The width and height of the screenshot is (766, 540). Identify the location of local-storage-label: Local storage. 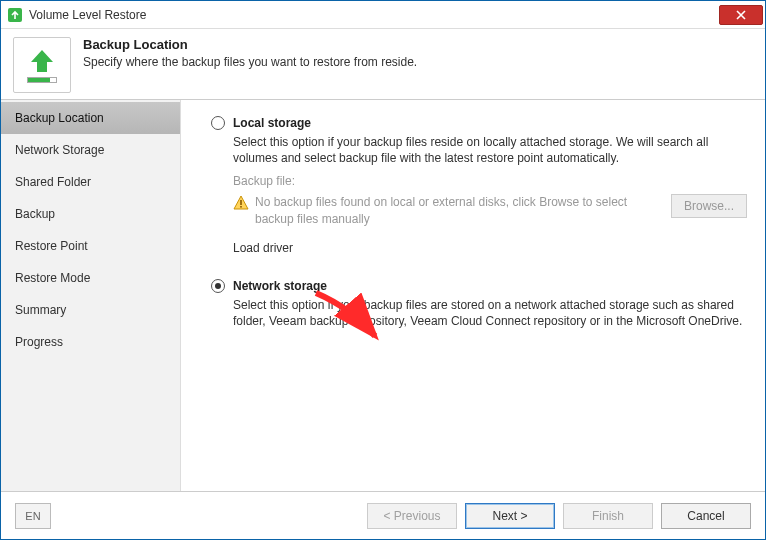
(272, 123).